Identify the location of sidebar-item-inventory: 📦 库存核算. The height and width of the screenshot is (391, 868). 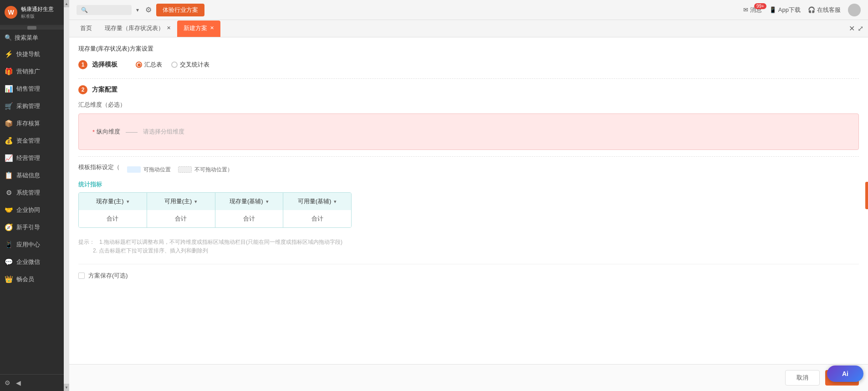
(32, 123).